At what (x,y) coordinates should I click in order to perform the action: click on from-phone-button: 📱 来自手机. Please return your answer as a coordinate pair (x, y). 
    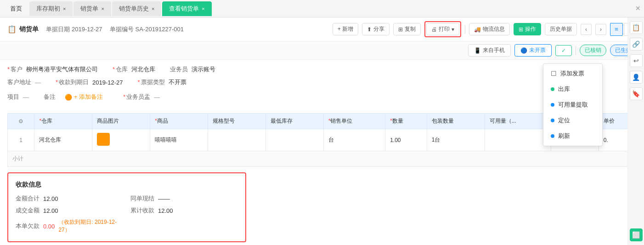
    Looking at the image, I should click on (490, 51).